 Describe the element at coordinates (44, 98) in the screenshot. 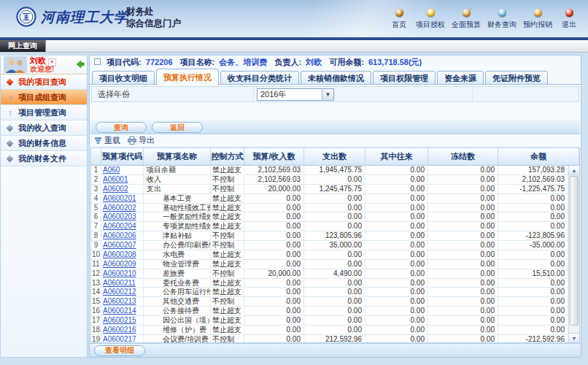

I see `sidebar-item-project-group-query: 0项目成组查询` at that location.